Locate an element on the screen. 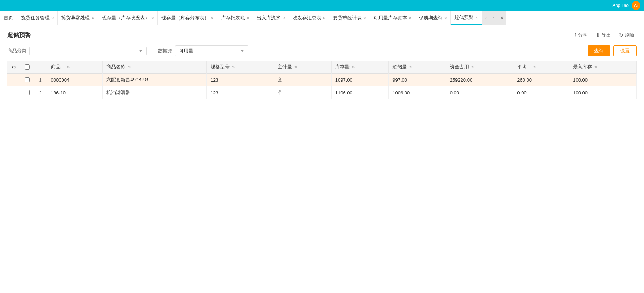 The image size is (644, 293). col-code: 商品... ⇅ is located at coordinates (75, 67).